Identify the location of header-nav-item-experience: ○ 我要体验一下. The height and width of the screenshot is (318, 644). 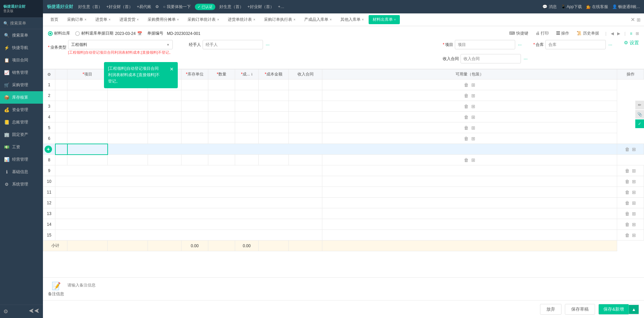
(177, 7).